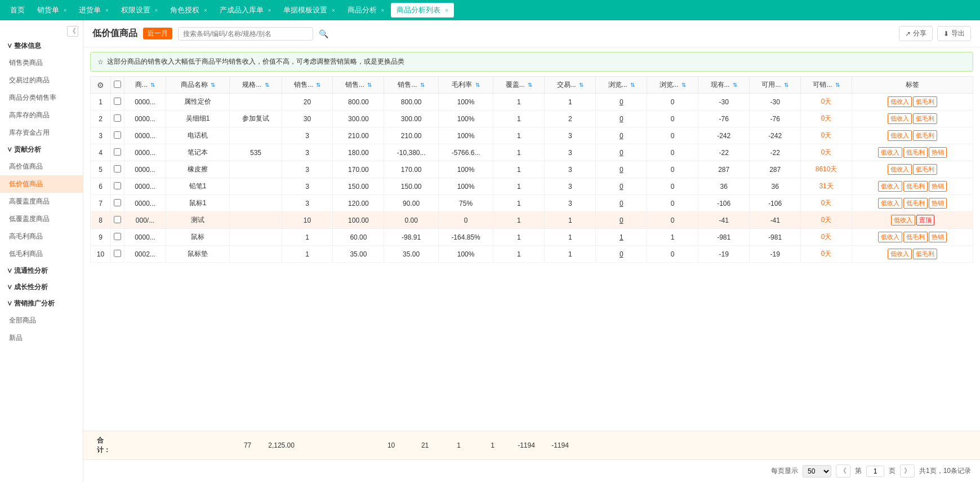 This screenshot has width=980, height=482. What do you see at coordinates (42, 288) in the screenshot?
I see `sidebar-group-growth: ∨ 成长性分析` at bounding box center [42, 288].